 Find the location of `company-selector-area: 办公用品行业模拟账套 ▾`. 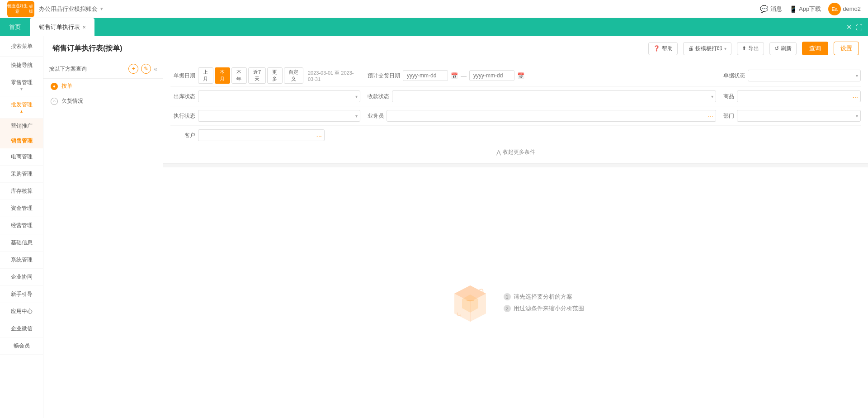

company-selector-area: 办公用品行业模拟账套 ▾ is located at coordinates (71, 9).